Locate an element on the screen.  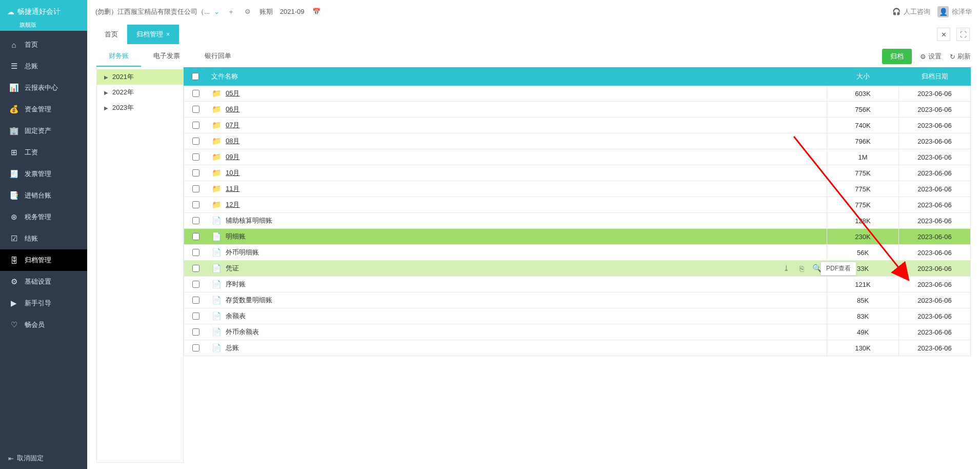
table-row: 📄外币明细账56K2023-06-06 is located at coordinates (577, 252).